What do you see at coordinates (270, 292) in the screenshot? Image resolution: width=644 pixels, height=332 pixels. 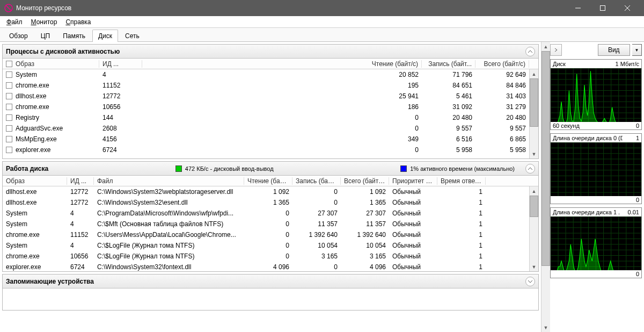 I see `panel-storage: Запоминающие устройства` at bounding box center [270, 292].